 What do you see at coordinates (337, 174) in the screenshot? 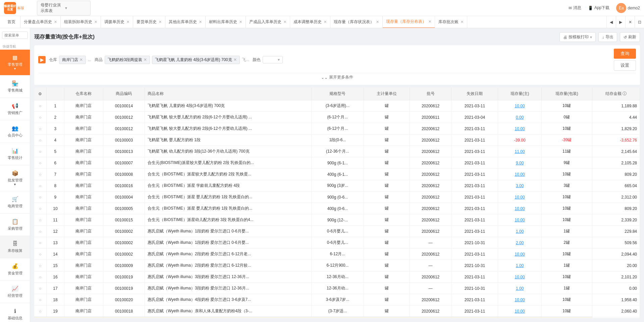
I see `td-spec: 400g (6-1...` at bounding box center [337, 174].